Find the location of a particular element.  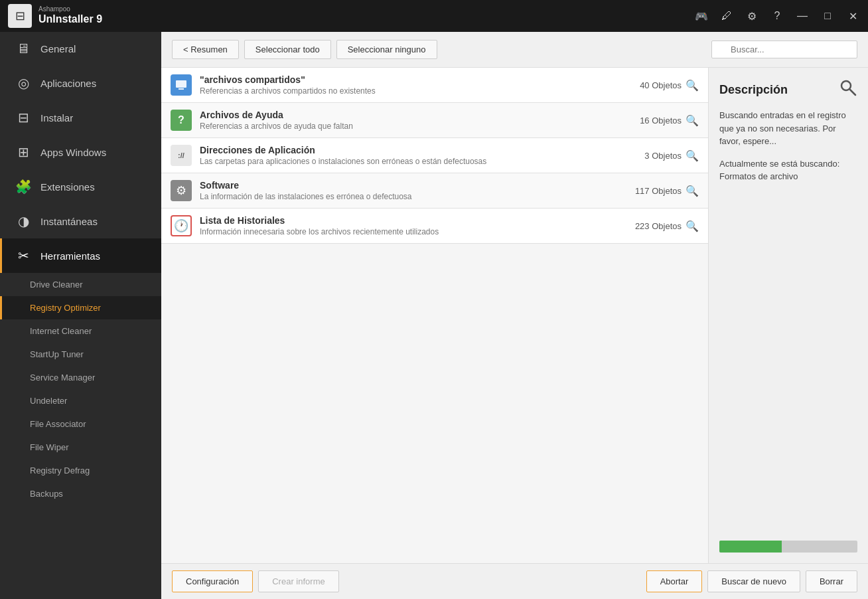

edit-icon: 🖊 is located at coordinates (727, 16).